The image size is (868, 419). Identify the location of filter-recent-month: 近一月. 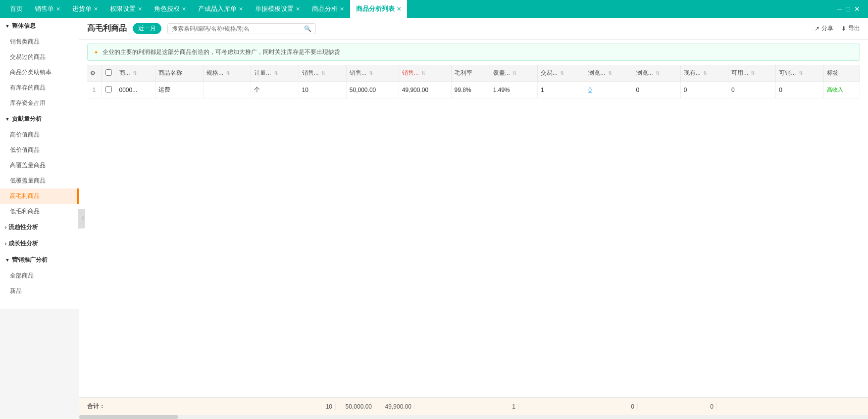
(147, 29).